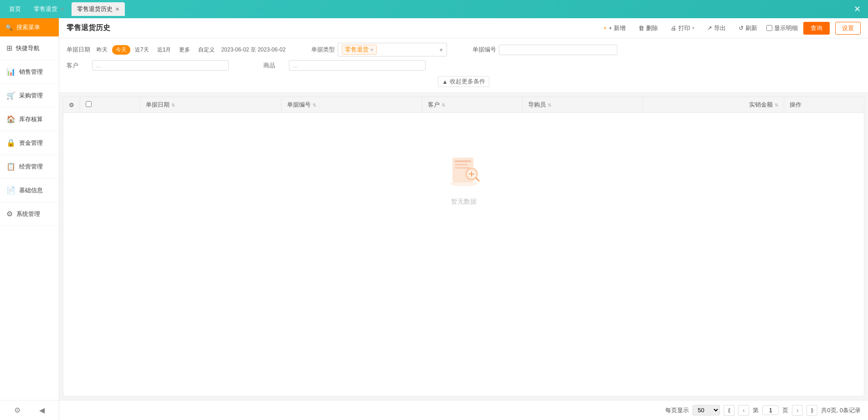 The width and height of the screenshot is (868, 420). Describe the element at coordinates (706, 410) in the screenshot. I see `per-page-select: 50 100 200` at that location.